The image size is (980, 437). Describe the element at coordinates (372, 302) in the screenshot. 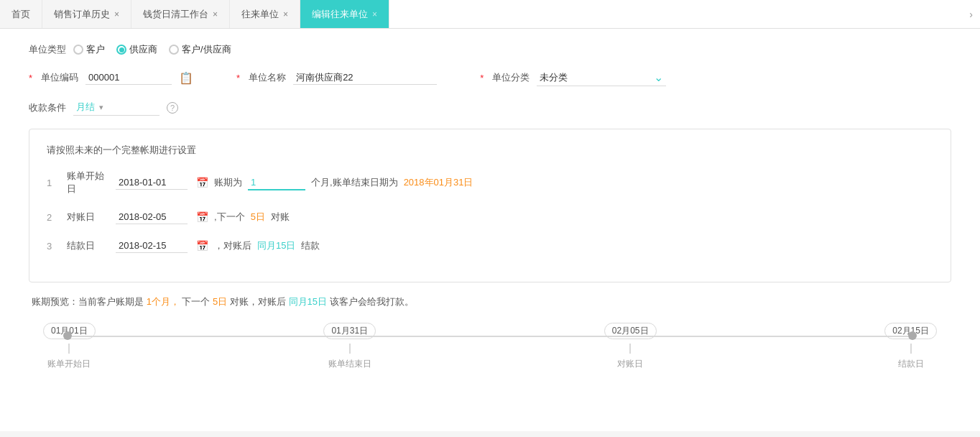

I see `preview-part3-suffix: 该客户会给我打款。` at that location.